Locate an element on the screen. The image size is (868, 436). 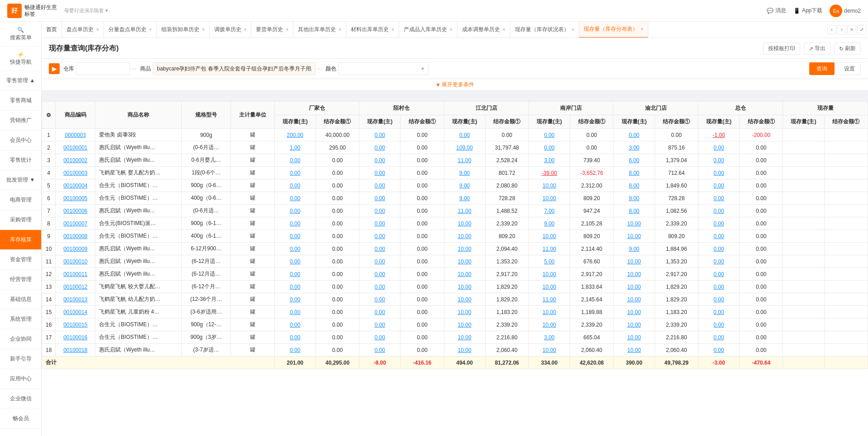
sidebar-item-member2: 畅会员 is located at coordinates (21, 419).